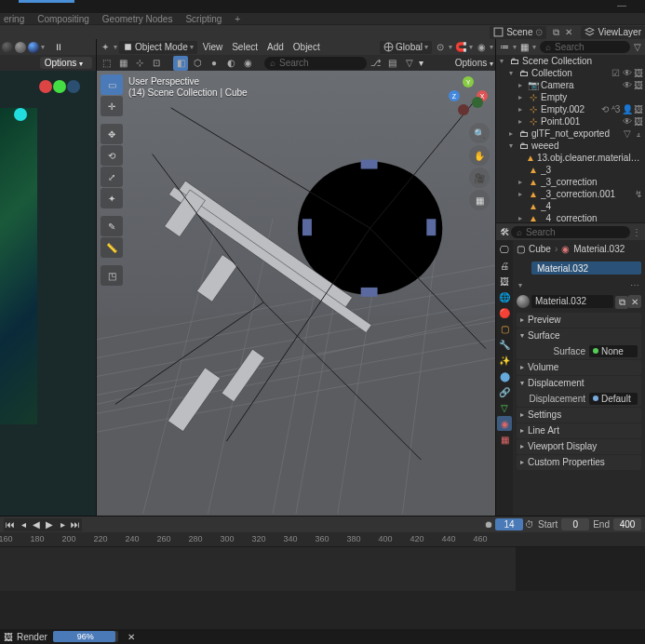 The image size is (645, 644). Describe the element at coordinates (307, 47) in the screenshot. I see `menu-object: Object` at that location.